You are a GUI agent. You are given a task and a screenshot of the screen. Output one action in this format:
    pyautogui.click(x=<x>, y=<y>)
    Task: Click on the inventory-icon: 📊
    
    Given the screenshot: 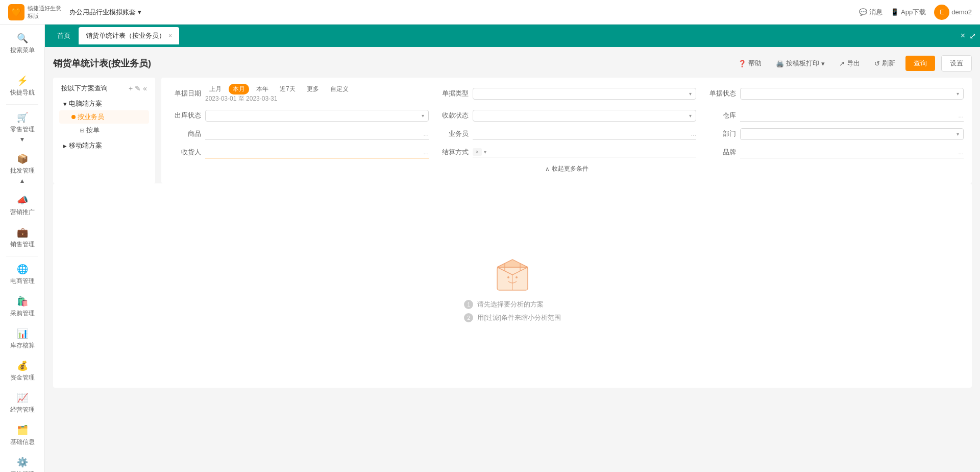 What is the action you would take?
    pyautogui.click(x=22, y=334)
    